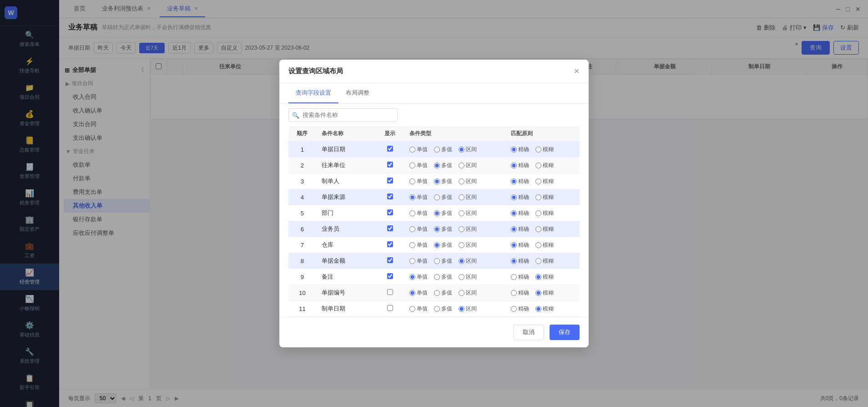 The width and height of the screenshot is (868, 407). I want to click on cancel-button: 取消, so click(529, 332).